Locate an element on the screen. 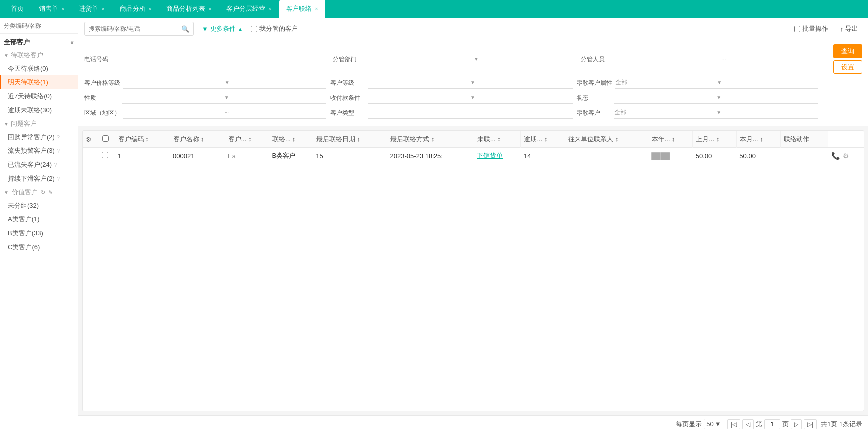 Image resolution: width=868 pixels, height=432 pixels. nature-select: ▼ is located at coordinates (224, 98).